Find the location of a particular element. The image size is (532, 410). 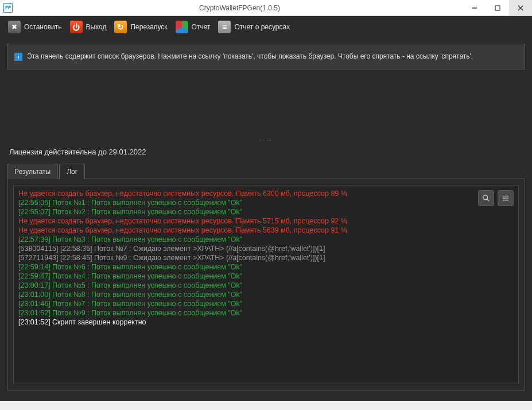

tab-log: Лог is located at coordinates (72, 171).